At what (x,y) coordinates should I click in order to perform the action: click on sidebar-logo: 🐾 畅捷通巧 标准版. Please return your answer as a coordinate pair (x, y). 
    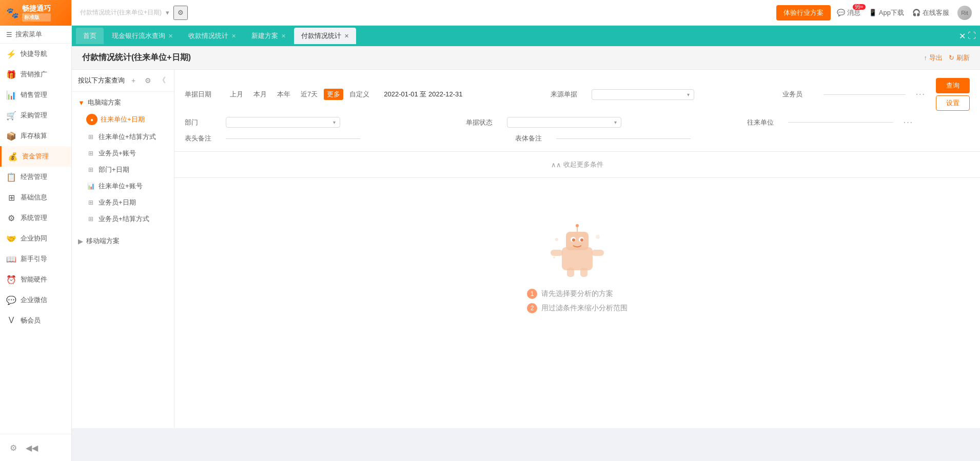
    Looking at the image, I should click on (36, 13).